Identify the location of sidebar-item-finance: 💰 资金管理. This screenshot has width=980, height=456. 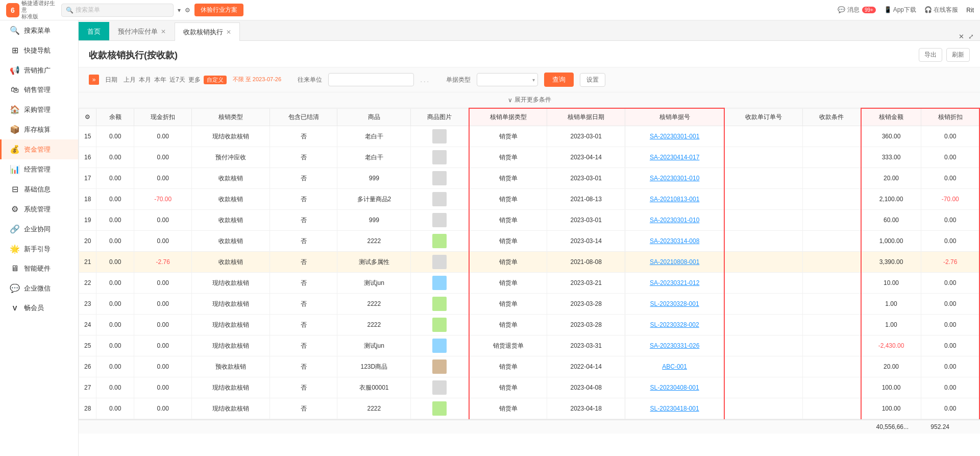
(39, 149).